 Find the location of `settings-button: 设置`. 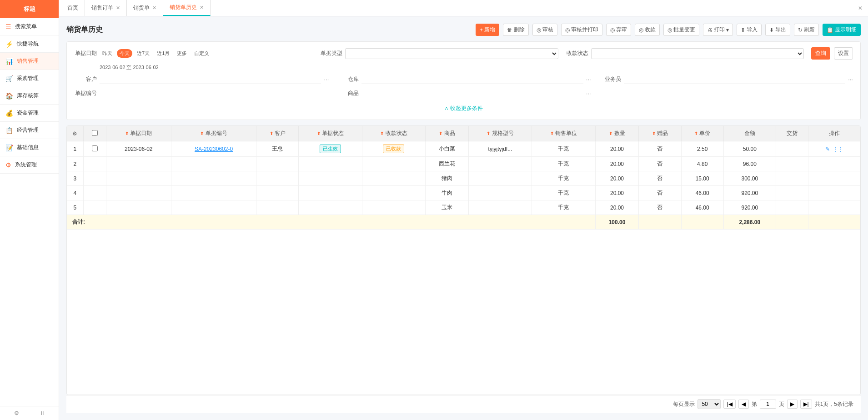

settings-button: 设置 is located at coordinates (843, 54).